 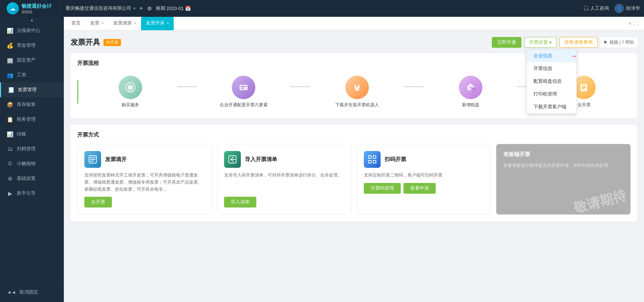 I want to click on fixed-assets-icon: 🏢, so click(x=10, y=60).